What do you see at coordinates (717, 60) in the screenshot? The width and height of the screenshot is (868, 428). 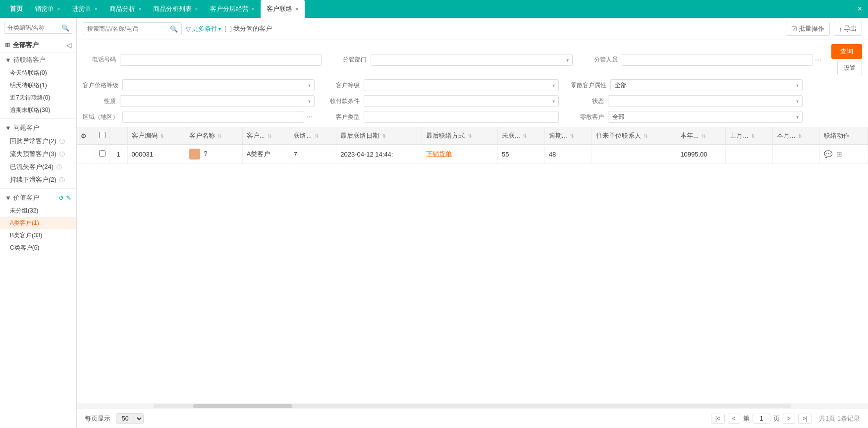 I see `person-input` at bounding box center [717, 60].